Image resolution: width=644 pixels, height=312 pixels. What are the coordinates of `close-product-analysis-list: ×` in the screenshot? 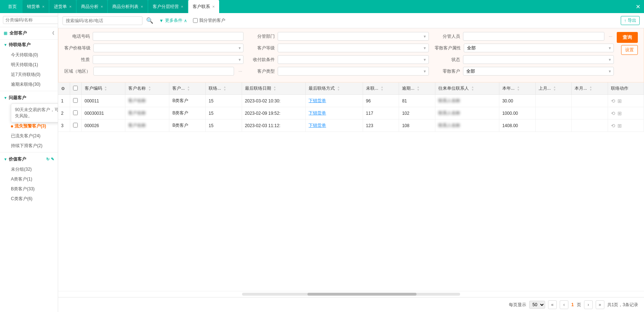 It's located at (142, 7).